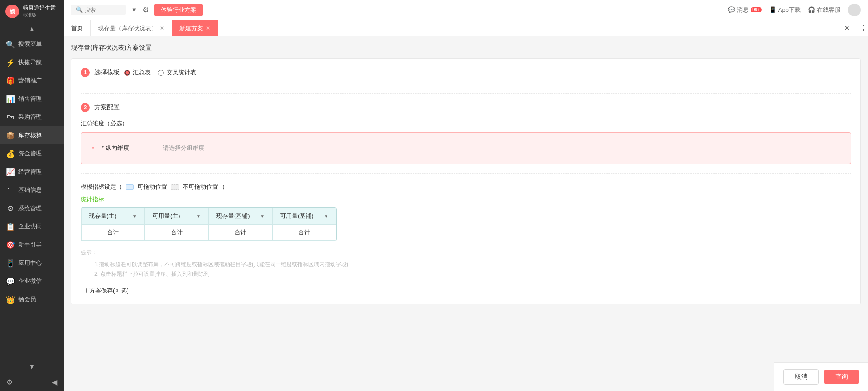  Describe the element at coordinates (177, 216) in the screenshot. I see `col2-header: 可用量(主) ▼` at that location.